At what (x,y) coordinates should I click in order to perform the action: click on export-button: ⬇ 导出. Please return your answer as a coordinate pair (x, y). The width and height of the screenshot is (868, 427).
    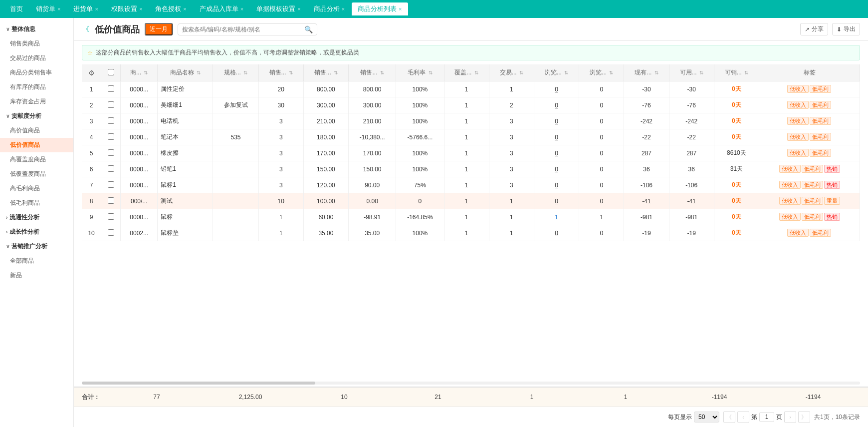
    Looking at the image, I should click on (846, 29).